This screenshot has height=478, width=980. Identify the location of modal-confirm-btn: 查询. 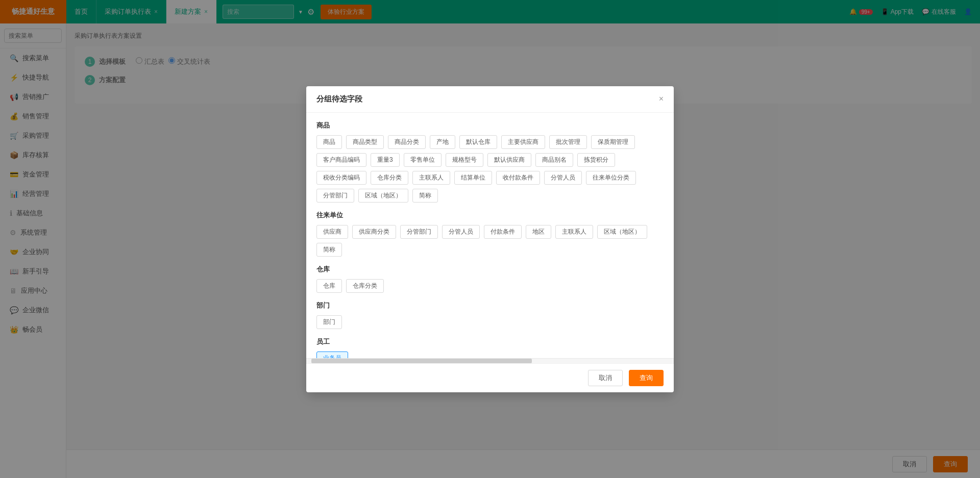
(646, 378).